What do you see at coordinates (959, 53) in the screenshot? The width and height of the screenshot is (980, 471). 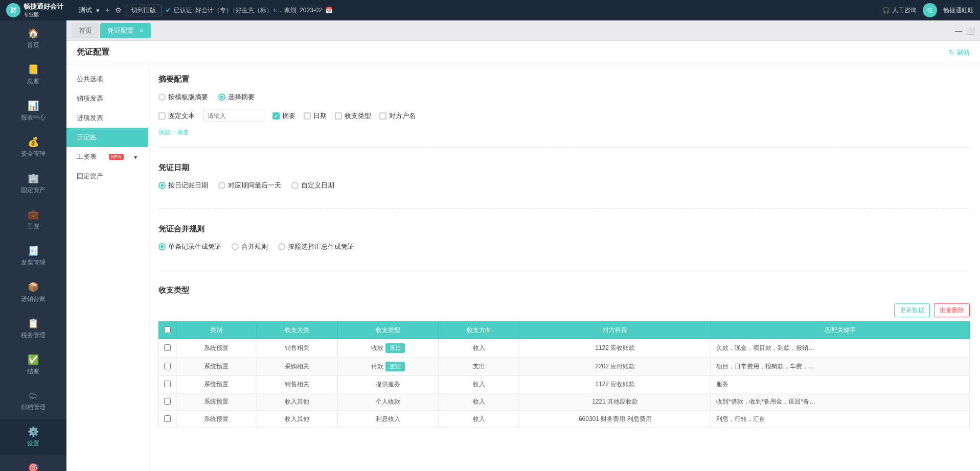 I see `refresh-button: ↻ 刷新` at bounding box center [959, 53].